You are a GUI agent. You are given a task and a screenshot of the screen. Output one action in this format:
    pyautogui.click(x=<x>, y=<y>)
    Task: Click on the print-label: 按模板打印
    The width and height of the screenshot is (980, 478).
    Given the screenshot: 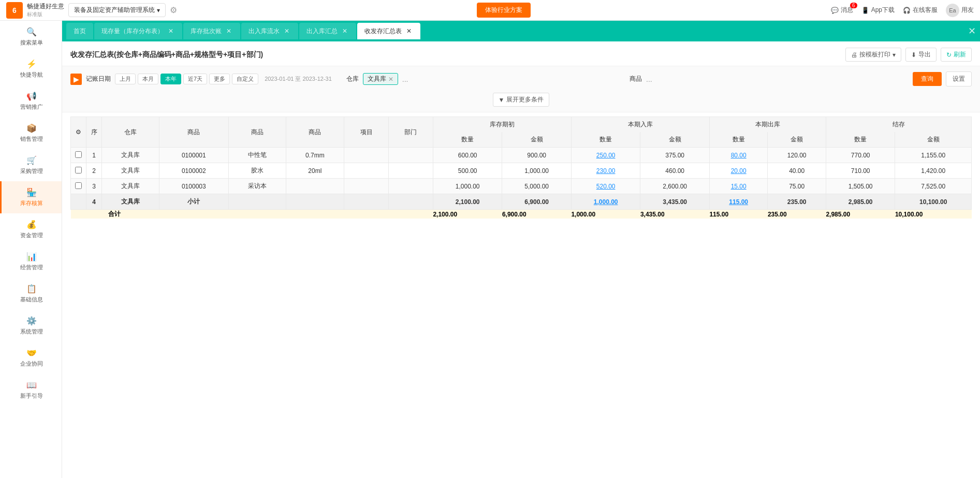 What is the action you would take?
    pyautogui.click(x=875, y=55)
    